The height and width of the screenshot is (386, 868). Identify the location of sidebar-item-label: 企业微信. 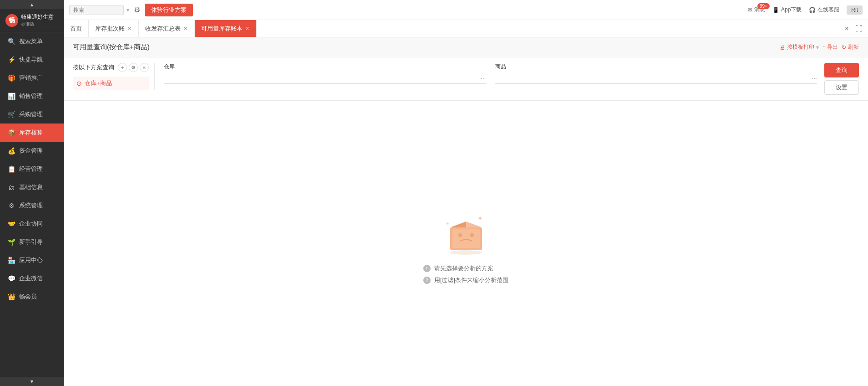
(31, 278).